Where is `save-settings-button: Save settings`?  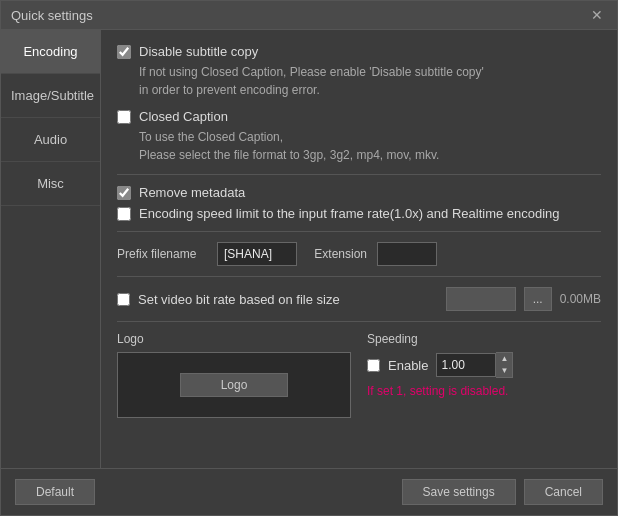
save-settings-button: Save settings is located at coordinates (459, 492).